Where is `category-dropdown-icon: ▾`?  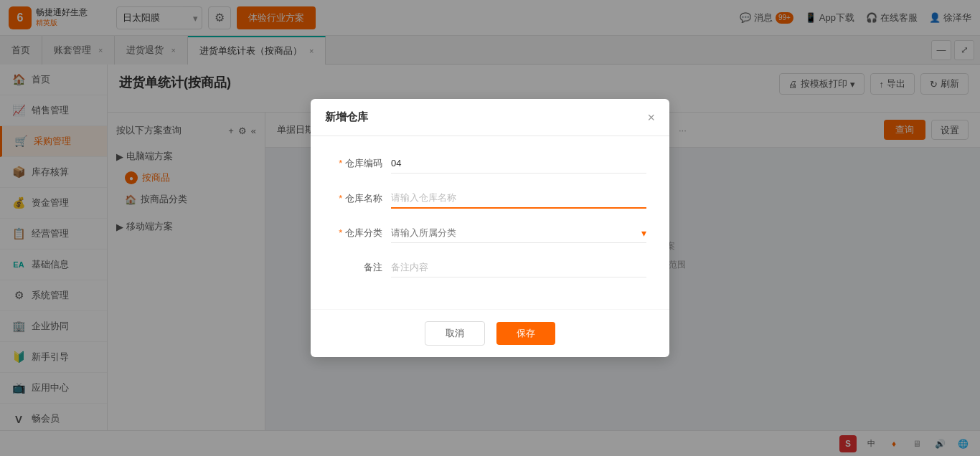
category-dropdown-icon: ▾ is located at coordinates (644, 233).